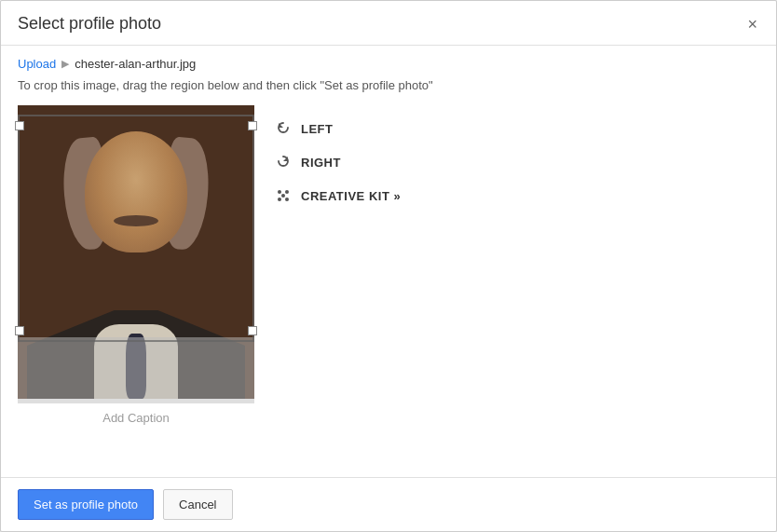 The width and height of the screenshot is (777, 532). I want to click on rotate-right-label: RIGHT, so click(320, 162).